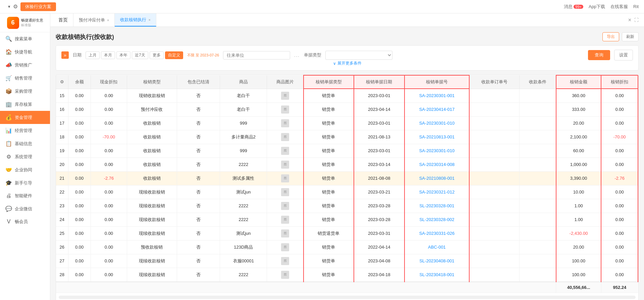 The height and width of the screenshot is (300, 644). What do you see at coordinates (257, 55) in the screenshot?
I see `counterpart-input` at bounding box center [257, 55].